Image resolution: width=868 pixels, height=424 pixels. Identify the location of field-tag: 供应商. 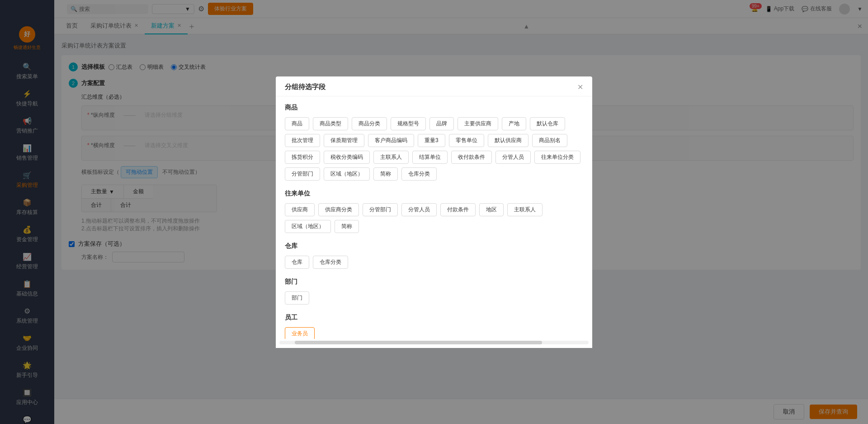
(300, 210).